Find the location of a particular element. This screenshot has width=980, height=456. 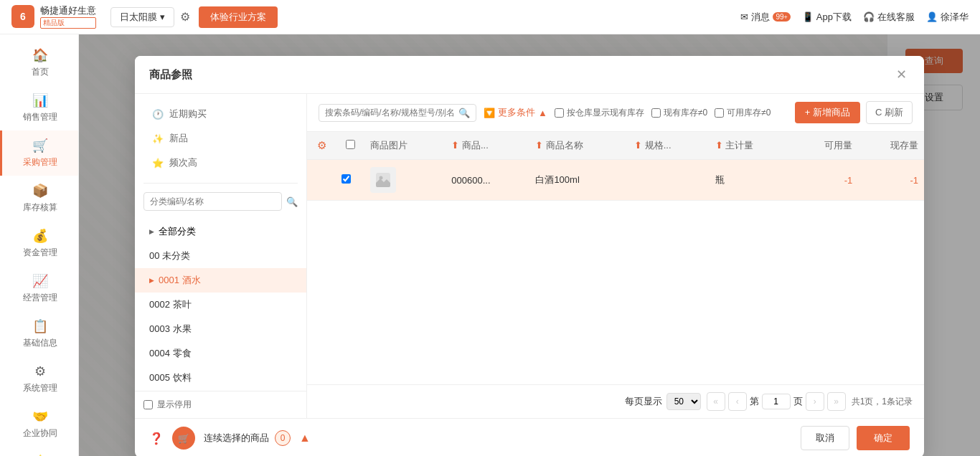

category-search-input is located at coordinates (212, 201).